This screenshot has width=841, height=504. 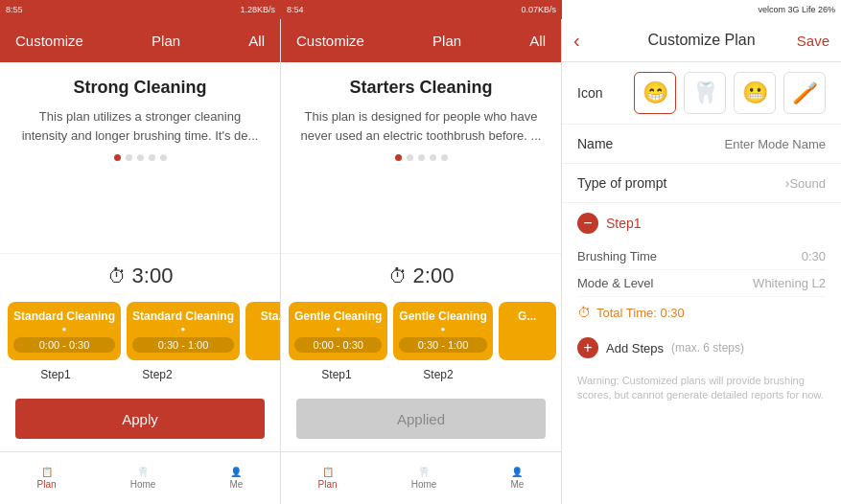 I want to click on name-input, so click(x=754, y=144).